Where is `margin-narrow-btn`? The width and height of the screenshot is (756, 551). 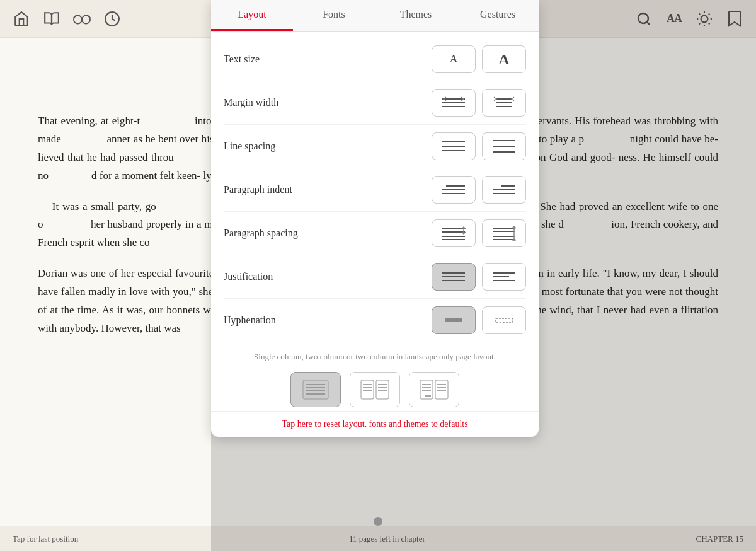
margin-narrow-btn is located at coordinates (454, 103).